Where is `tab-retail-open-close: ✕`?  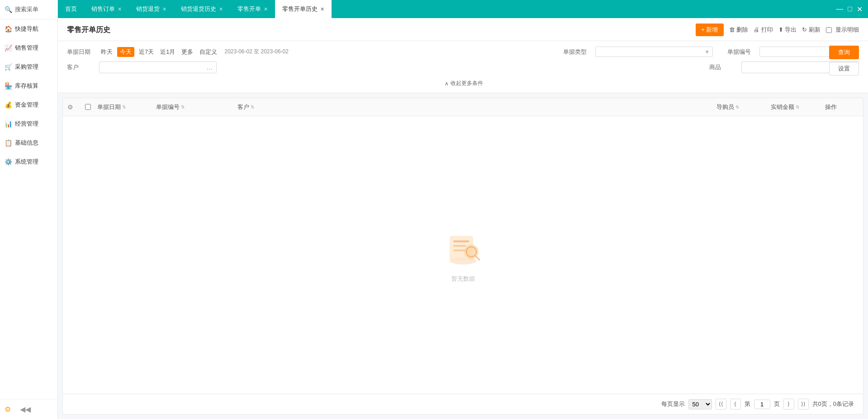
tab-retail-open-close: ✕ is located at coordinates (266, 9).